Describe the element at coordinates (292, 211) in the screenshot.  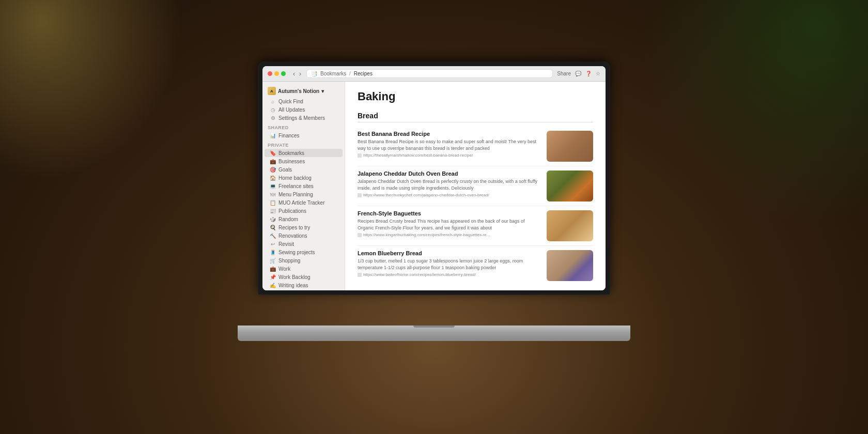
I see `sidebar-item-label: Publications` at that location.